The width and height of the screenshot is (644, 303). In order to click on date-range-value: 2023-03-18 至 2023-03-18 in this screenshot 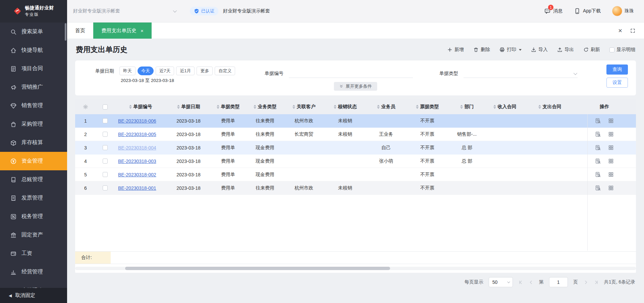, I will do `click(178, 81)`.